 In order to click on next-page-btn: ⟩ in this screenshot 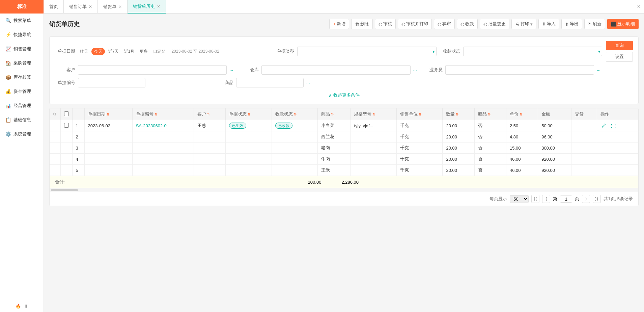, I will do `click(586, 199)`.